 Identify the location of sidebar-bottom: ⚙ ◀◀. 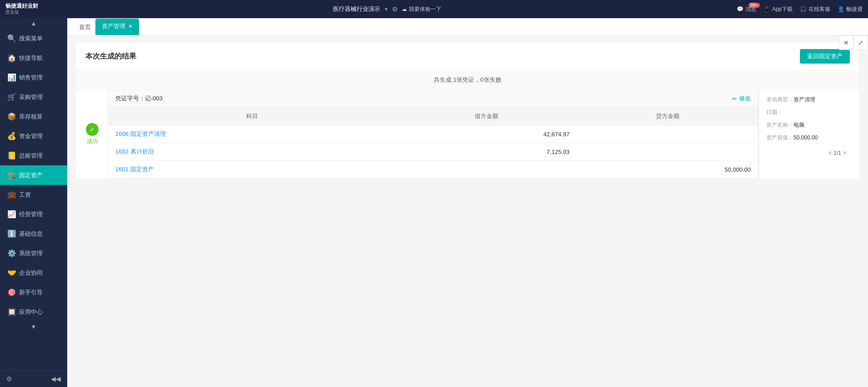
(34, 379).